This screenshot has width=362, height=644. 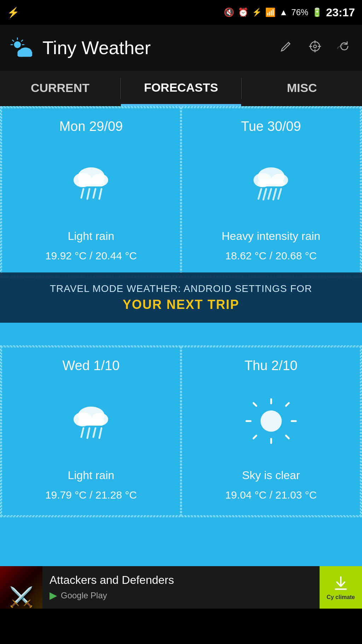 What do you see at coordinates (271, 236) in the screenshot?
I see `forecast-condition-1: Heavy intensity rain` at bounding box center [271, 236].